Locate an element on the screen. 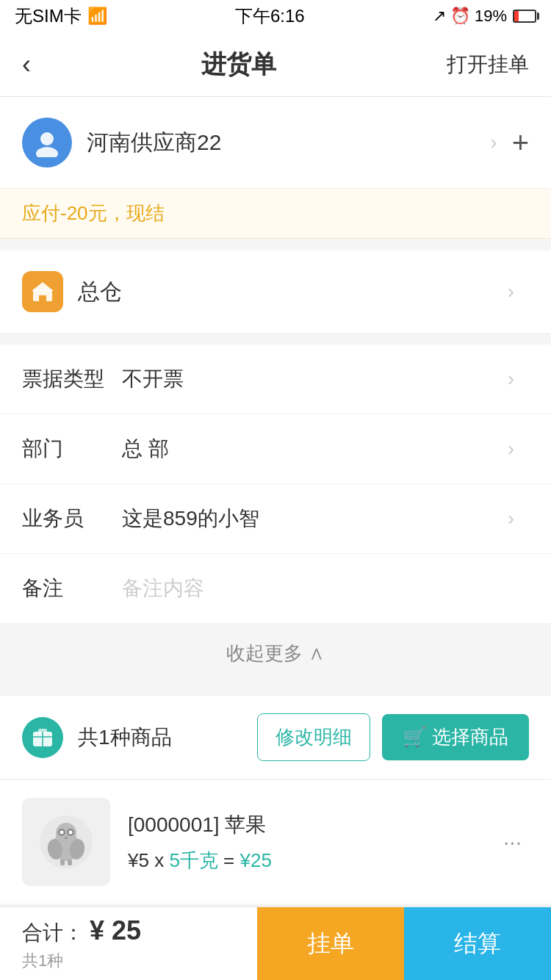 The width and height of the screenshot is (551, 980). product-code: [0000001] is located at coordinates (173, 824).